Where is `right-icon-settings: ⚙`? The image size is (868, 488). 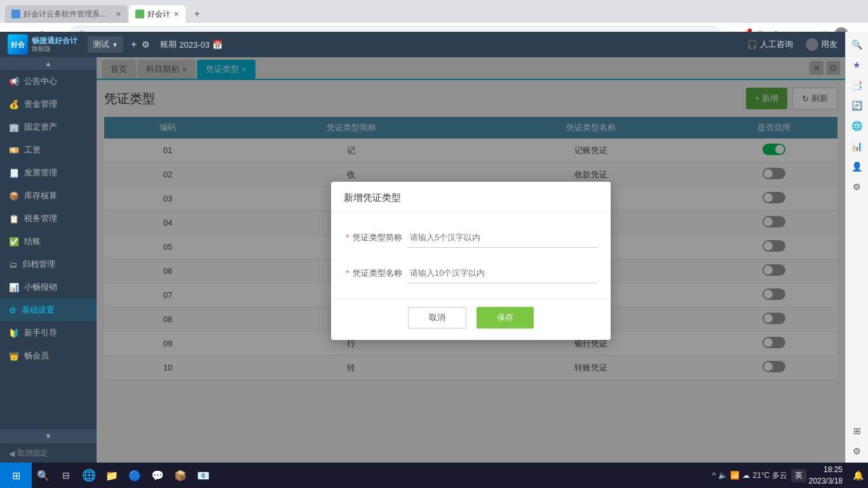
right-icon-settings: ⚙ is located at coordinates (857, 187).